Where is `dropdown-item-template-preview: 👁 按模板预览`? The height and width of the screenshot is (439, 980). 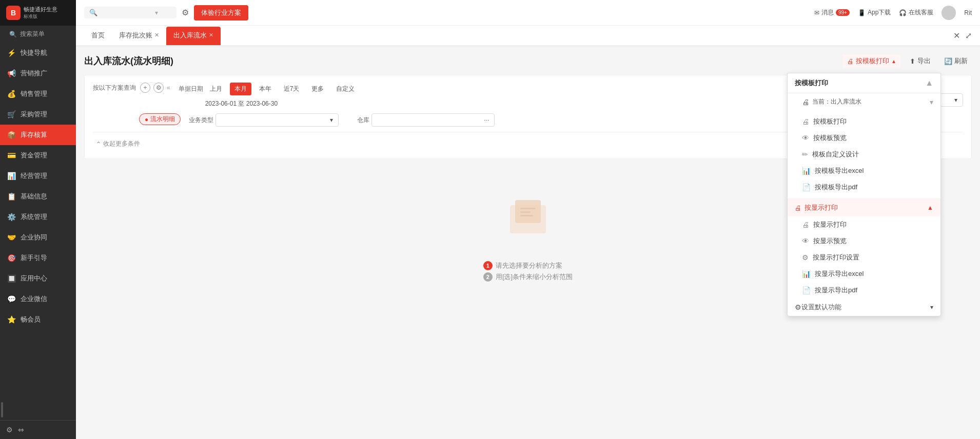 dropdown-item-template-preview: 👁 按模板预览 is located at coordinates (864, 138).